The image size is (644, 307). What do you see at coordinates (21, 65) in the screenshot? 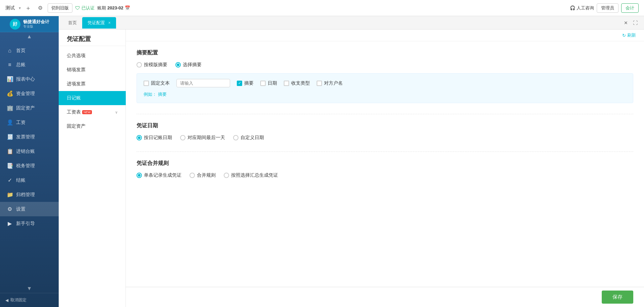
I see `sidebar-item-label: 总账` at bounding box center [21, 65].